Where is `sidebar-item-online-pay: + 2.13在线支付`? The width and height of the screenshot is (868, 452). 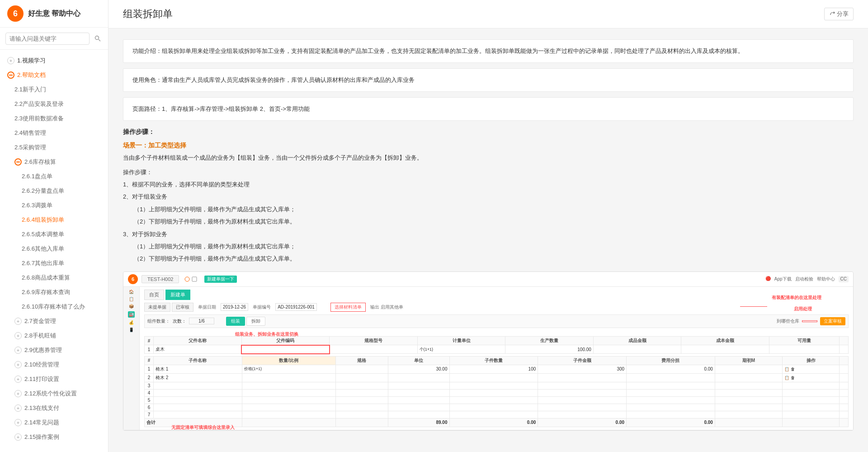
sidebar-item-online-pay: + 2.13在线支付 is located at coordinates (54, 408).